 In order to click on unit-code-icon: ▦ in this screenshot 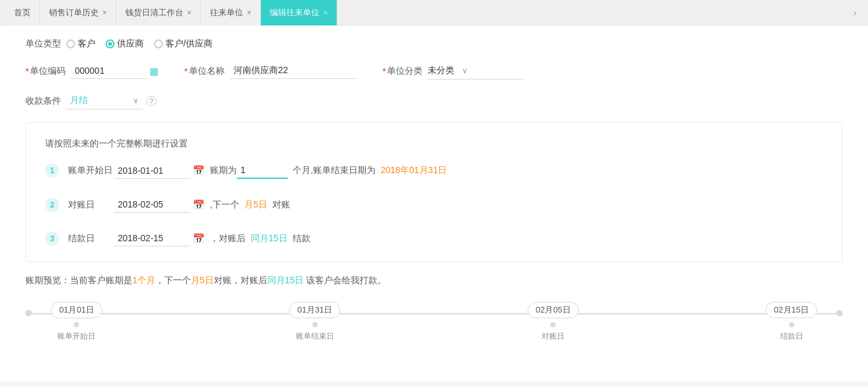, I will do `click(154, 71)`.